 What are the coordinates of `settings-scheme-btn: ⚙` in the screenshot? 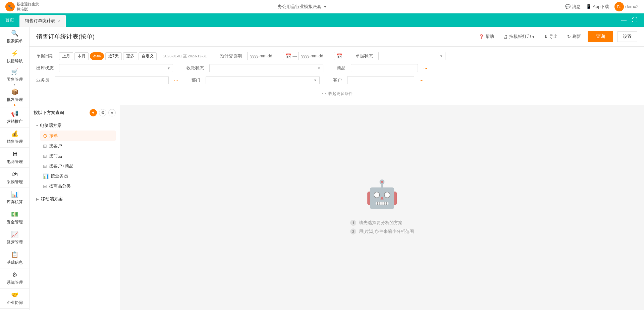 It's located at (103, 113).